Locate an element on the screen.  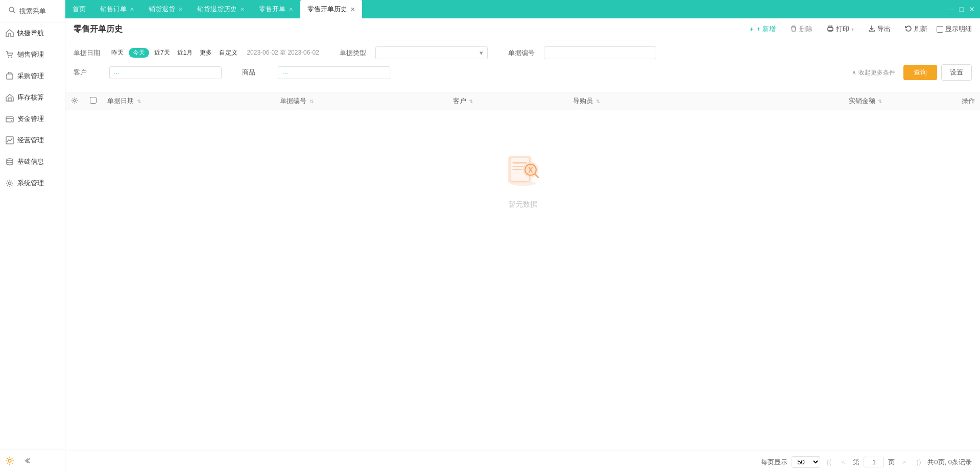
first-page-button: ⟨⟨ is located at coordinates (829, 462).